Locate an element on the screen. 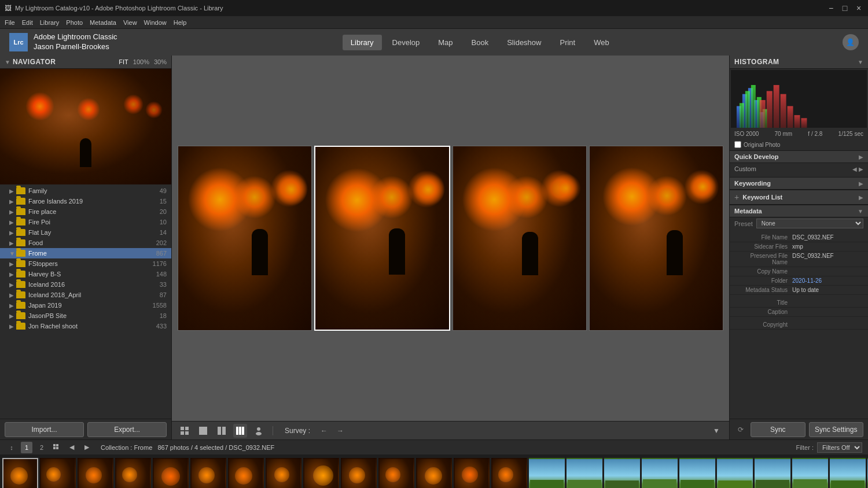 Image resolution: width=868 pixels, height=488 pixels. folder-item: ▶ Food 202 is located at coordinates (86, 243).